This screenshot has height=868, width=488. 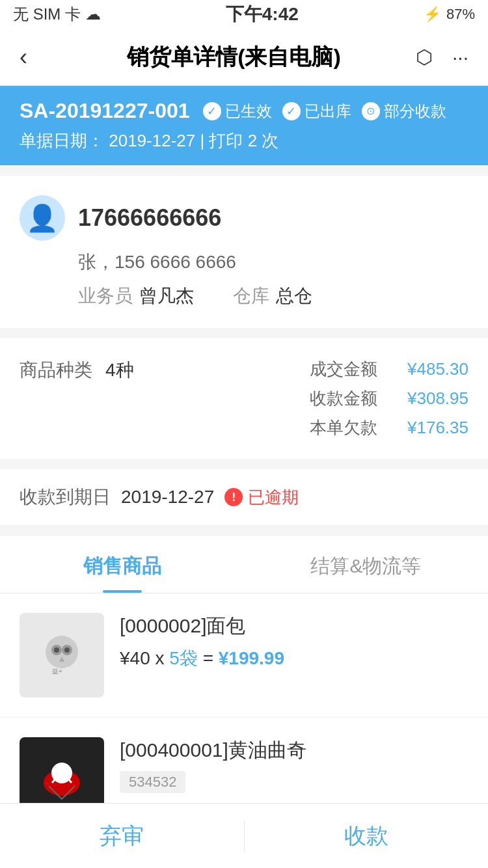 I want to click on more-icon: ···, so click(x=461, y=57).